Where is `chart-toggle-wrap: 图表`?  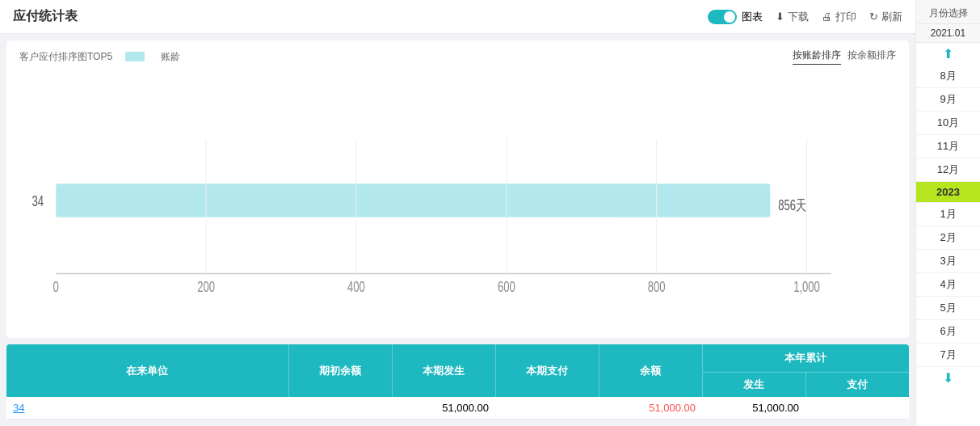
chart-toggle-wrap: 图表 is located at coordinates (735, 17).